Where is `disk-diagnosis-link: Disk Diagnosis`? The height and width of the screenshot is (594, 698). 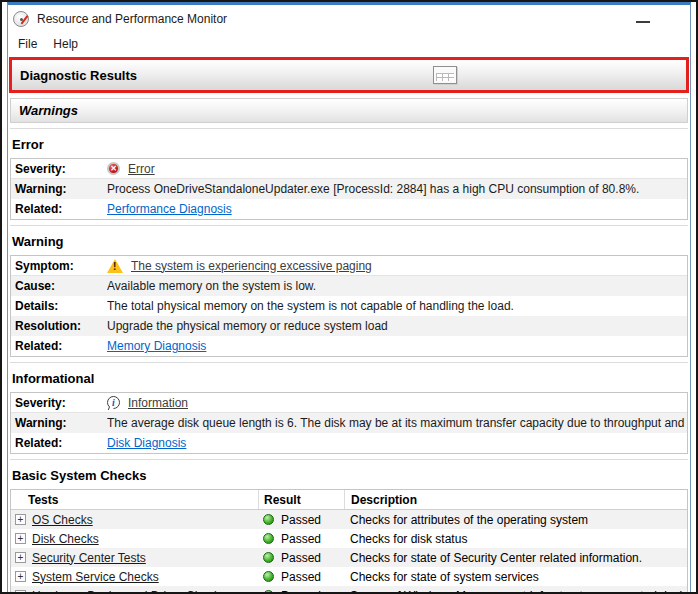
disk-diagnosis-link: Disk Diagnosis is located at coordinates (146, 443).